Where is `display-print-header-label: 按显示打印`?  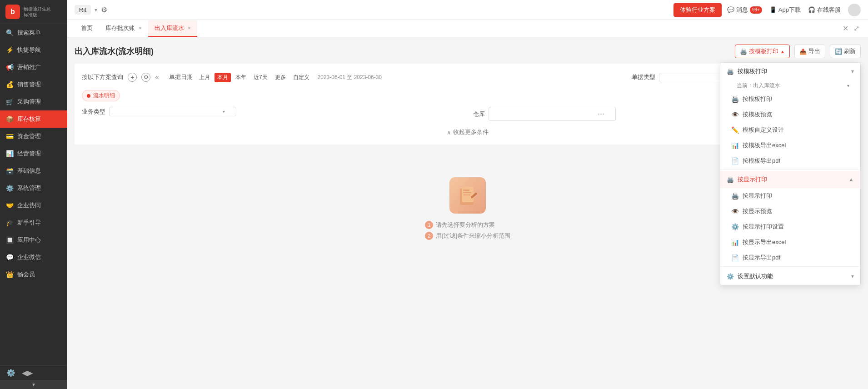 display-print-header-label: 按显示打印 is located at coordinates (753, 180).